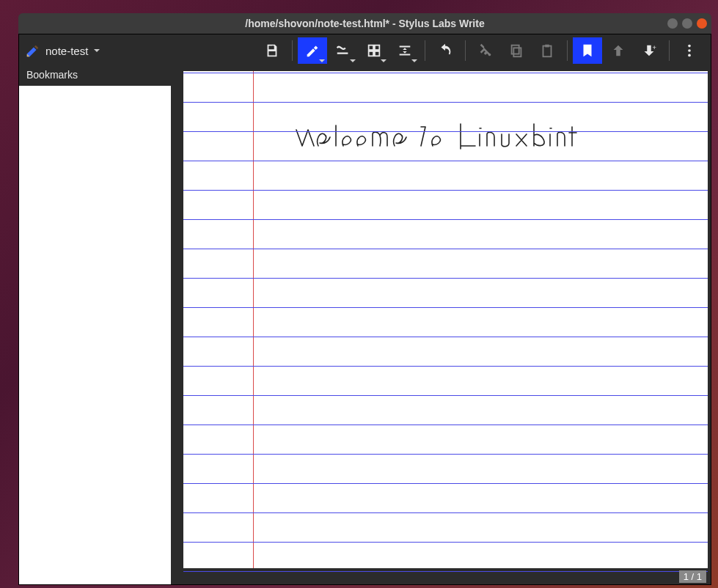 The height and width of the screenshot is (588, 718). Describe the element at coordinates (95, 76) in the screenshot. I see `sidebar-header: Bookmarks` at that location.